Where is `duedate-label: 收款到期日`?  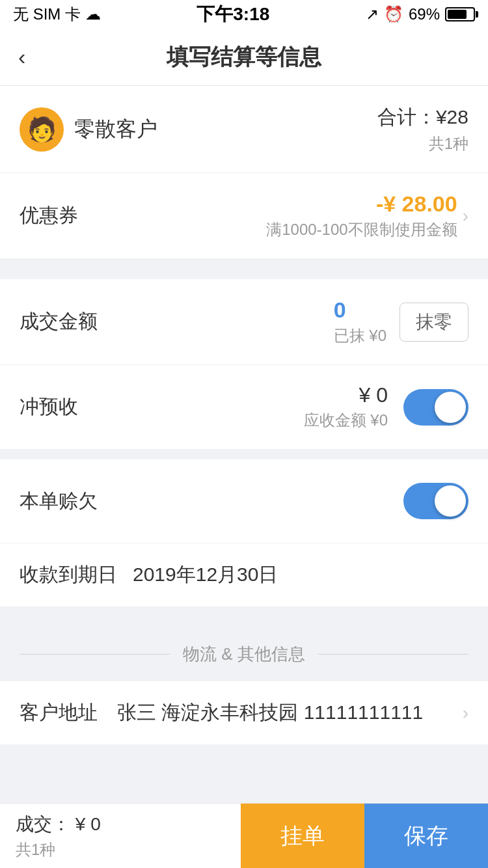
duedate-label: 收款到期日 is located at coordinates (68, 575).